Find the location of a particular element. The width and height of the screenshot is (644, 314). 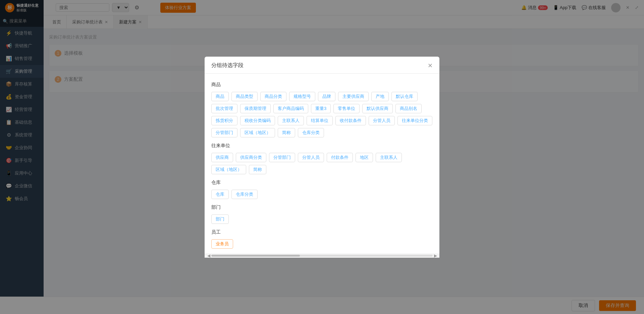

field-tag-product-区域地区: 区域（地区） is located at coordinates (258, 133).